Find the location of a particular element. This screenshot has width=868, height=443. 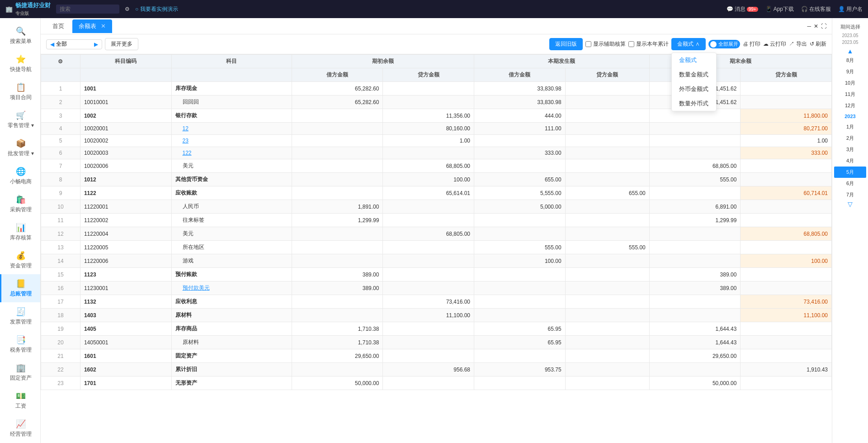

search-right-arrow: ▶ is located at coordinates (96, 44).